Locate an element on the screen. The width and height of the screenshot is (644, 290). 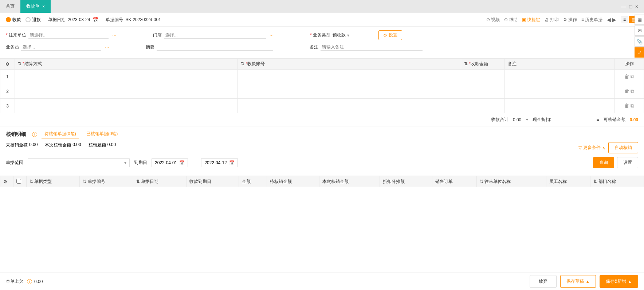
summary-row: 收款合计 0.00 + 现金折扣: = 可核销金额 0.00 is located at coordinates (322, 120).